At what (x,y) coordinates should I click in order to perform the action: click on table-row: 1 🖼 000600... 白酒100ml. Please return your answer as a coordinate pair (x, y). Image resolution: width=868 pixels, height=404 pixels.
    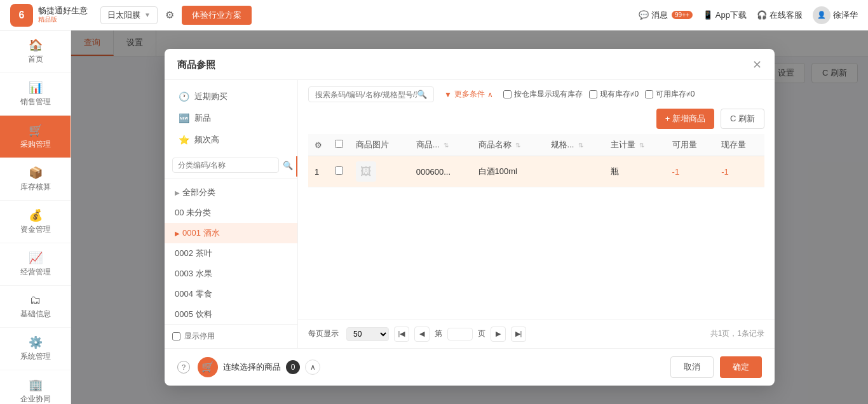
    Looking at the image, I should click on (536, 172).